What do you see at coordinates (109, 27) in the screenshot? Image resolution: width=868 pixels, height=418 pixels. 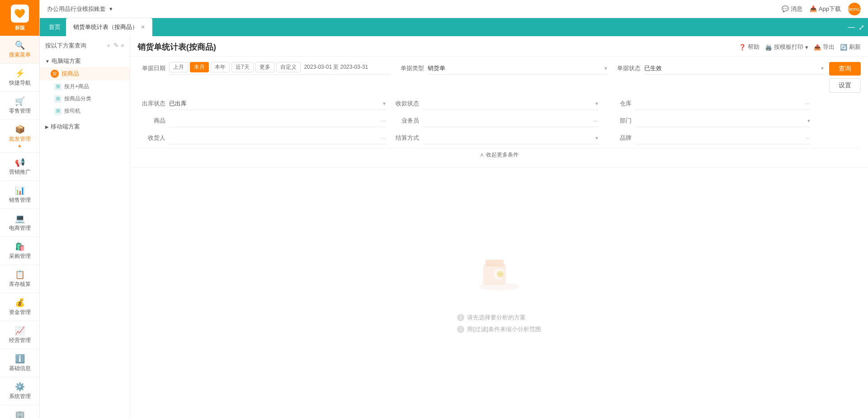 I see `tab-sales-stat: 销货单统计表（按商品） ✕` at bounding box center [109, 27].